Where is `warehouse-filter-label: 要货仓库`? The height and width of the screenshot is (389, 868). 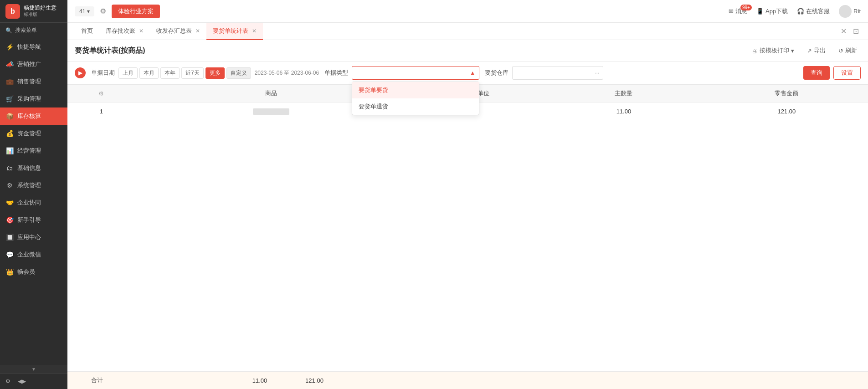
warehouse-filter-label: 要货仓库 is located at coordinates (497, 73).